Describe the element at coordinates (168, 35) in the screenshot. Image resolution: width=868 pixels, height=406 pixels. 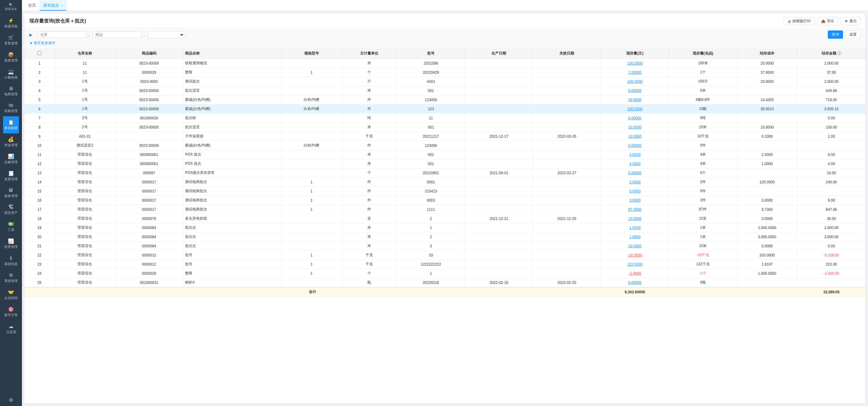
I see `category-filter: ...` at that location.